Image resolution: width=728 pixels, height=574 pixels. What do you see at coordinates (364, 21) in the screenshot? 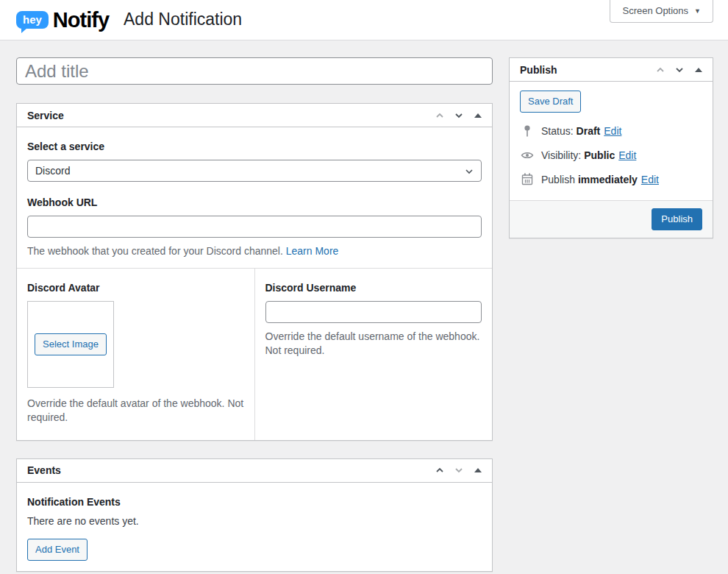
I see `top-header-bar: hey Notify Add Notification Screen Optio…` at bounding box center [364, 21].